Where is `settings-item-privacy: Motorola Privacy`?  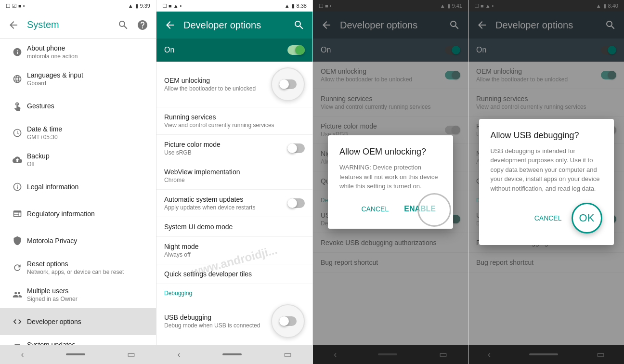
settings-item-privacy: Motorola Privacy is located at coordinates (78, 241).